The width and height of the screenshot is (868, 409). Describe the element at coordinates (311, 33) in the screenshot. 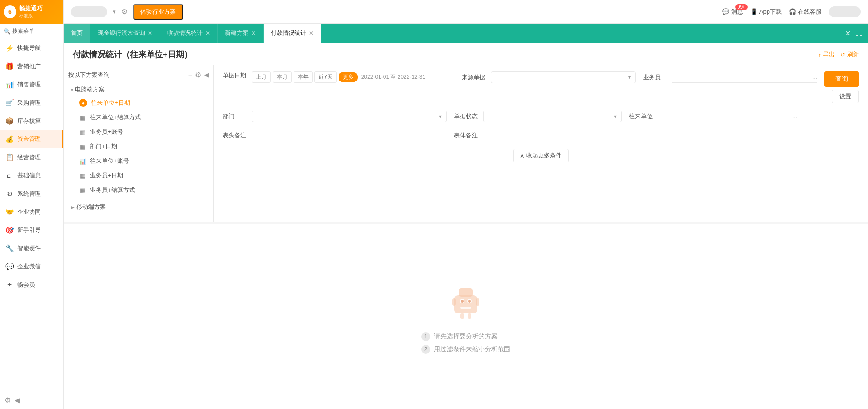

I see `tab-payment-stat-close: ✕` at that location.